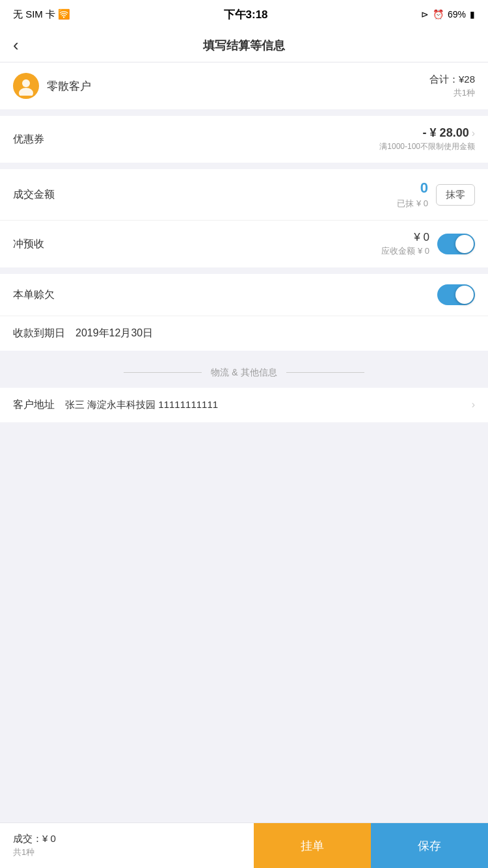 The width and height of the screenshot is (488, 868). What do you see at coordinates (34, 295) in the screenshot?
I see `debt-label: 本单赊欠` at bounding box center [34, 295].